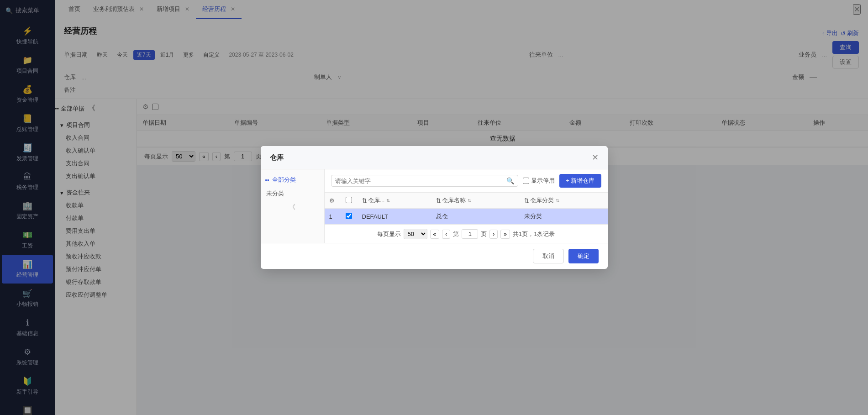 Image resolution: width=868 pixels, height=415 pixels. Describe the element at coordinates (476, 216) in the screenshot. I see `row-name: 总仓` at that location.